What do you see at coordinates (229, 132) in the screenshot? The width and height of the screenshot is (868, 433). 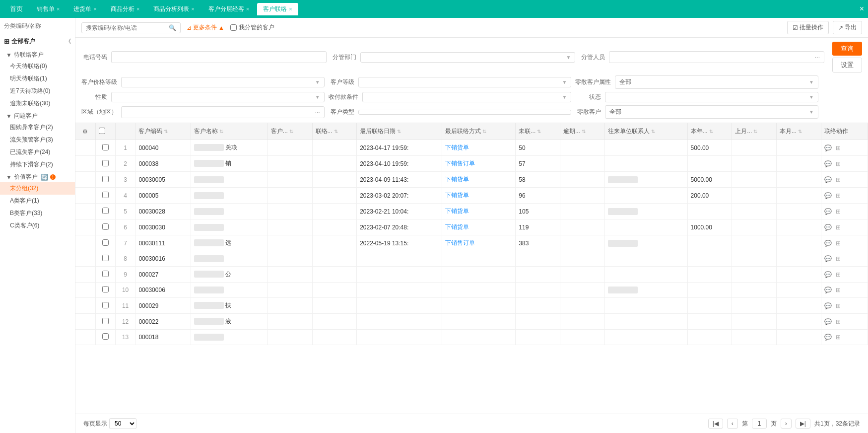 I see `col-name: 客户名称⇅` at bounding box center [229, 132].